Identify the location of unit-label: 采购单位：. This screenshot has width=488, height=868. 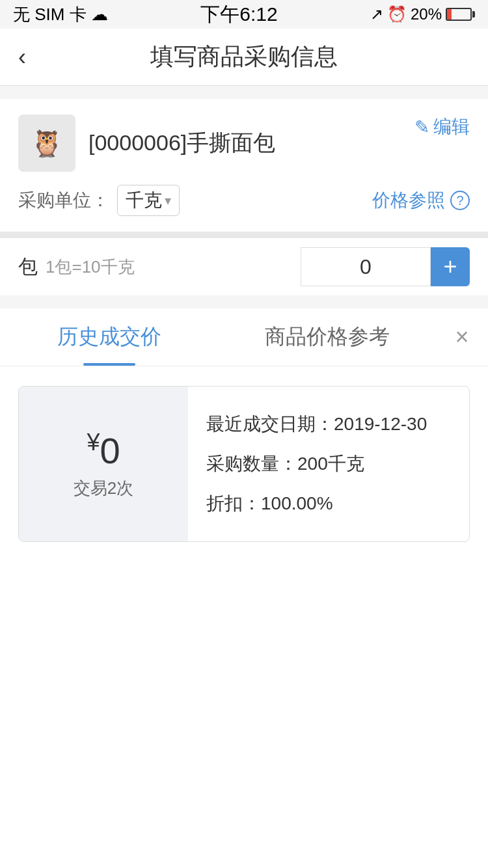
(64, 200).